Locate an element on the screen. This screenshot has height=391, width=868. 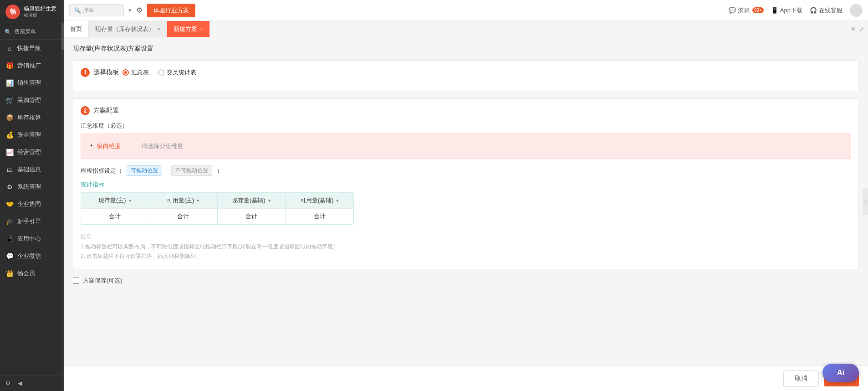
tab-expand-icon: ⤢ is located at coordinates (862, 29).